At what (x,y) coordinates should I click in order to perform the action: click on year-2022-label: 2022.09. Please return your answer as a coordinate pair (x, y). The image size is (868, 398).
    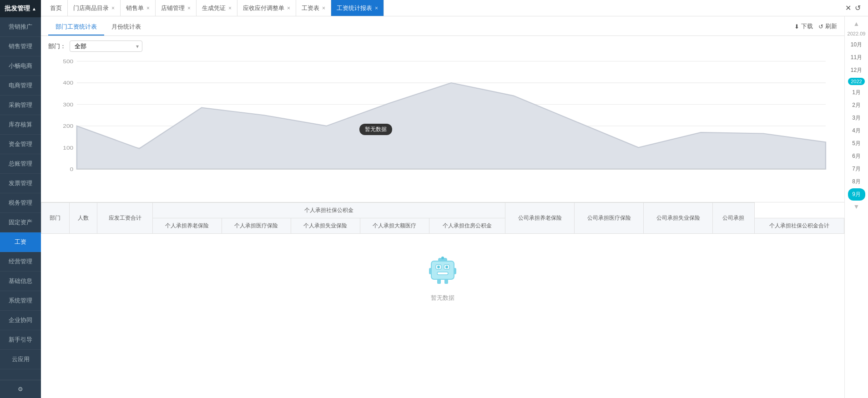
    Looking at the image, I should click on (857, 34).